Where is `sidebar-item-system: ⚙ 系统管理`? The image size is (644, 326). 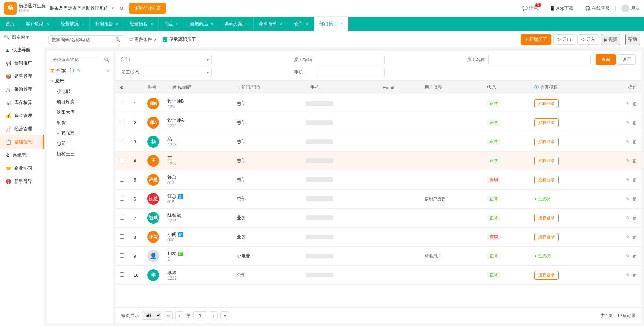 sidebar-item-system: ⚙ 系统管理 is located at coordinates (22, 155).